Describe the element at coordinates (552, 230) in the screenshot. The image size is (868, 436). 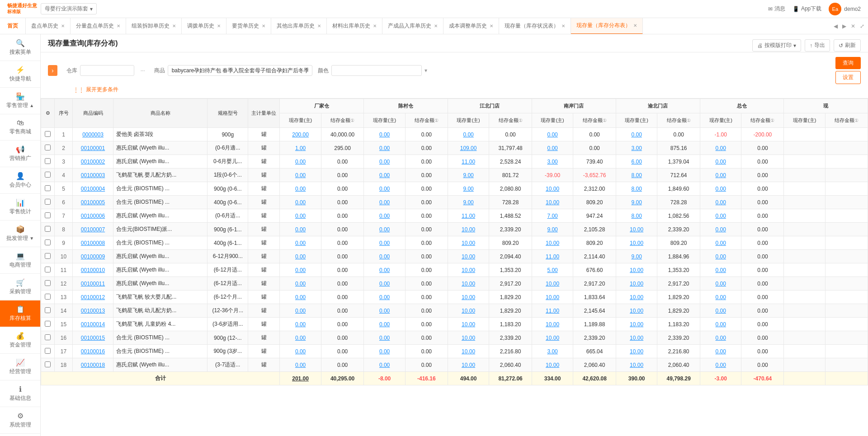
I see `row-namd-qty: 9.00` at that location.